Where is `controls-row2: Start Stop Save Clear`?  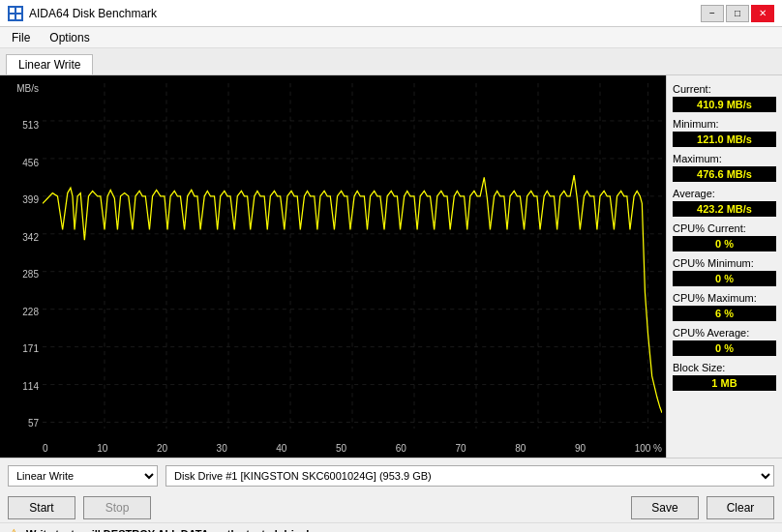
controls-row2: Start Stop Save Clear is located at coordinates (391, 508).